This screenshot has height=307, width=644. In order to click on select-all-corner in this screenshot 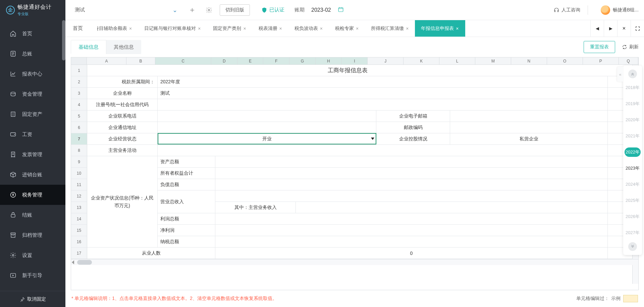, I will do `click(79, 61)`.